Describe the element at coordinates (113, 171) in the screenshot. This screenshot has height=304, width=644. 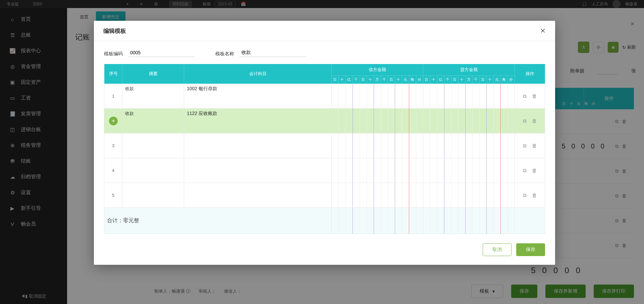
I see `row-index: 4` at that location.